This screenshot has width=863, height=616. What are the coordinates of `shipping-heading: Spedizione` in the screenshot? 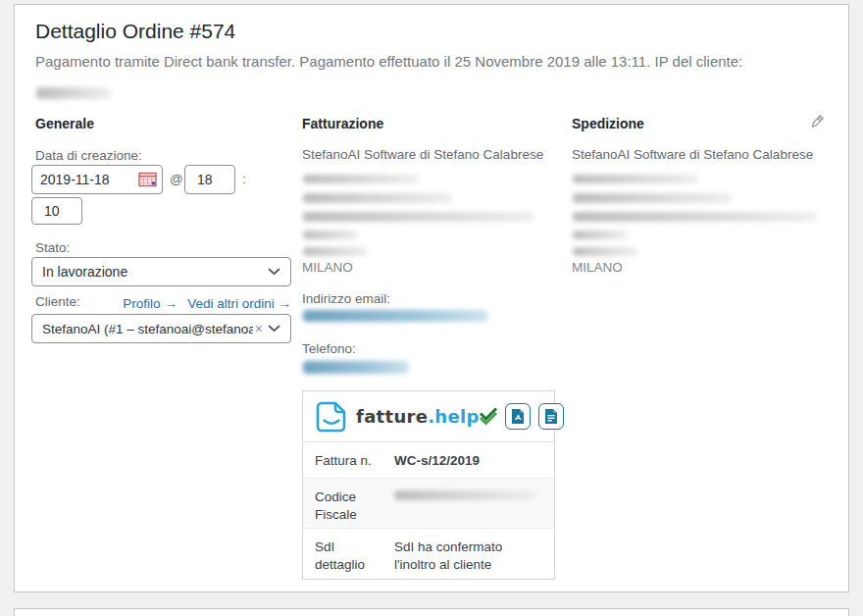 It's located at (608, 124).